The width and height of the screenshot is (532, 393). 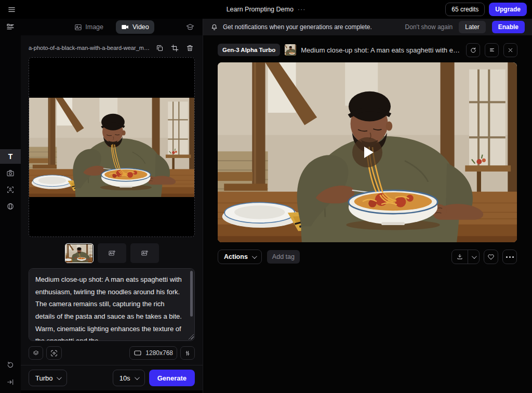 What do you see at coordinates (129, 378) in the screenshot?
I see `duration-select: 10s` at bounding box center [129, 378].